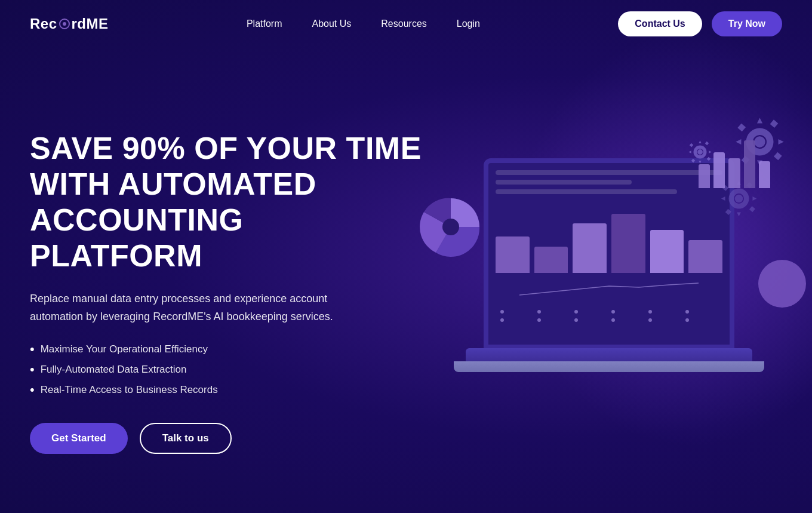  I want to click on laptop-bottom, so click(609, 367).